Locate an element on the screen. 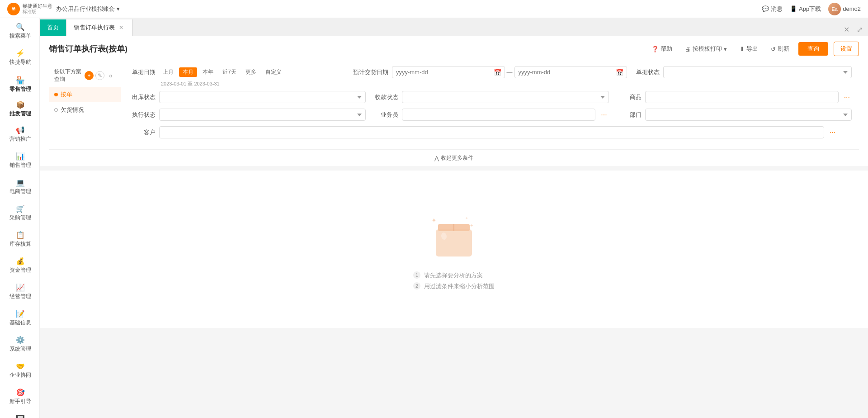  sidebar-item-search-menu: 🔍 搜索菜单 is located at coordinates (20, 31).